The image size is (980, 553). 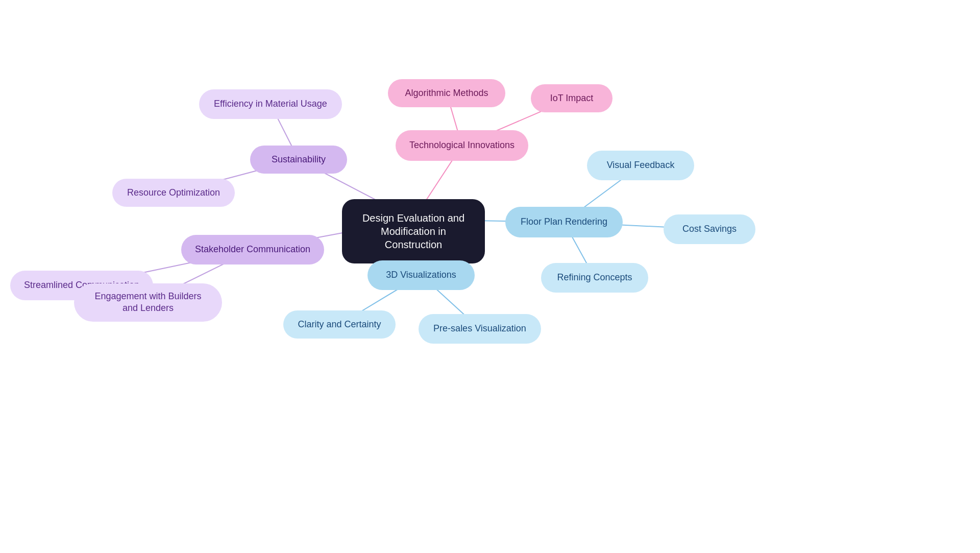 What do you see at coordinates (421, 275) in the screenshot?
I see `3d-visualizations-node: 3D Visualizations` at bounding box center [421, 275].